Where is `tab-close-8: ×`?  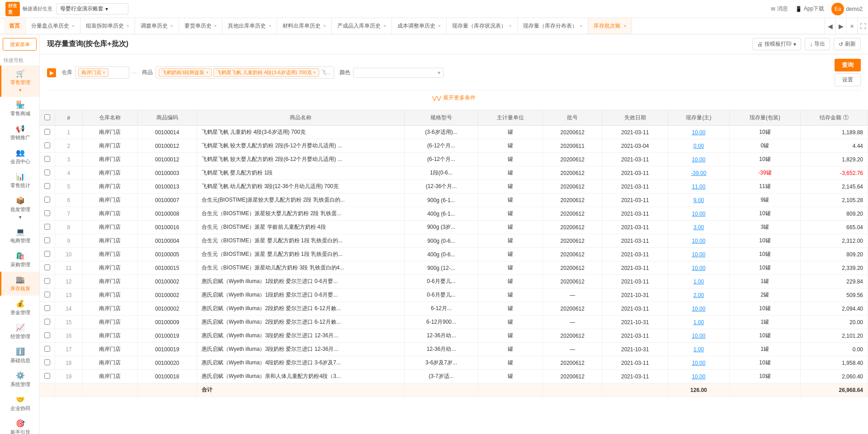
tab-close-8: × is located at coordinates (439, 26).